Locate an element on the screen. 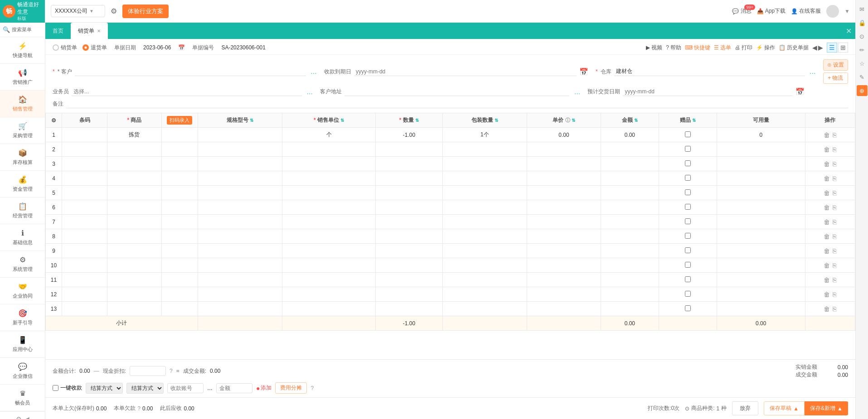  tab-sales-order: 销货单 ✕ is located at coordinates (89, 31).